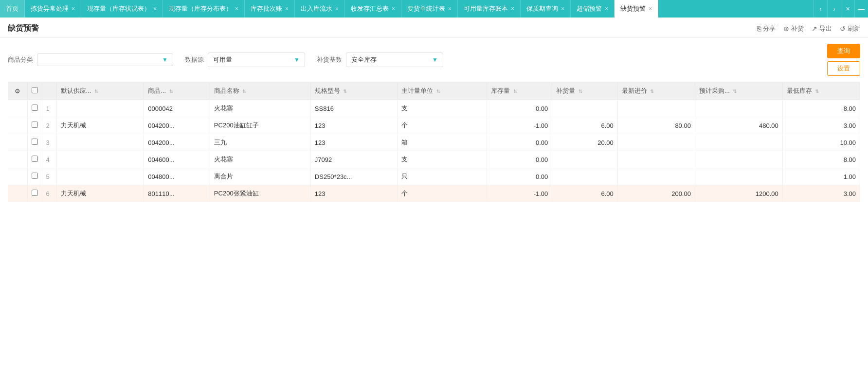  What do you see at coordinates (844, 69) in the screenshot?
I see `settings-button: 设置` at bounding box center [844, 69].